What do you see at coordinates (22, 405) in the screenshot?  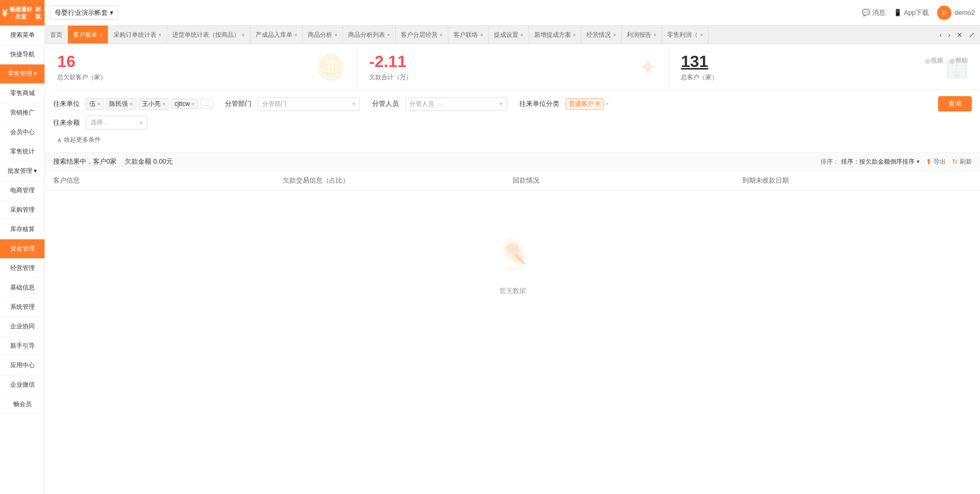 I see `sidebar-item-畅会员: 畅会员` at bounding box center [22, 405].